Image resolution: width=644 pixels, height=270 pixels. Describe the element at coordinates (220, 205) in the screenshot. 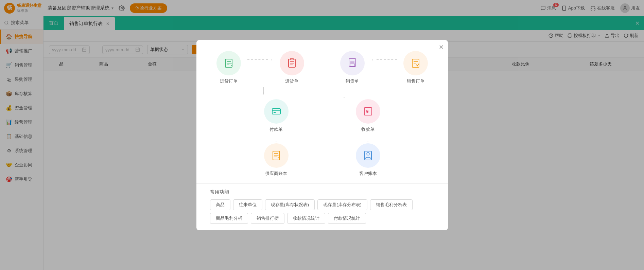

I see `func-btn-product: 商品` at that location.